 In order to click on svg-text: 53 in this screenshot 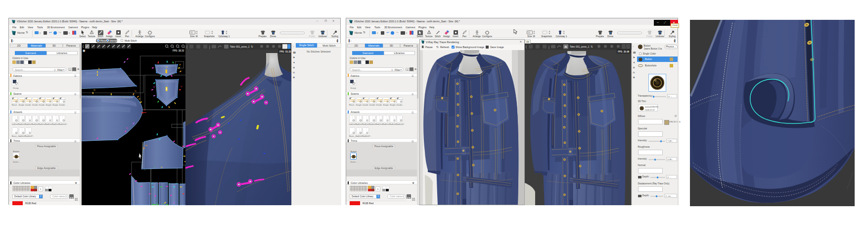, I will do `click(94, 90)`.